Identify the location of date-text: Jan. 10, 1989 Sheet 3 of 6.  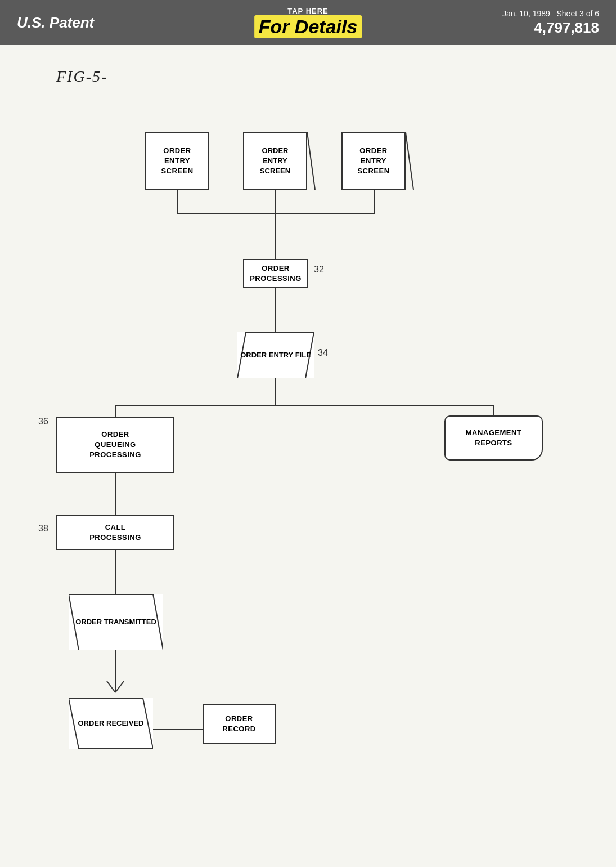
(551, 14).